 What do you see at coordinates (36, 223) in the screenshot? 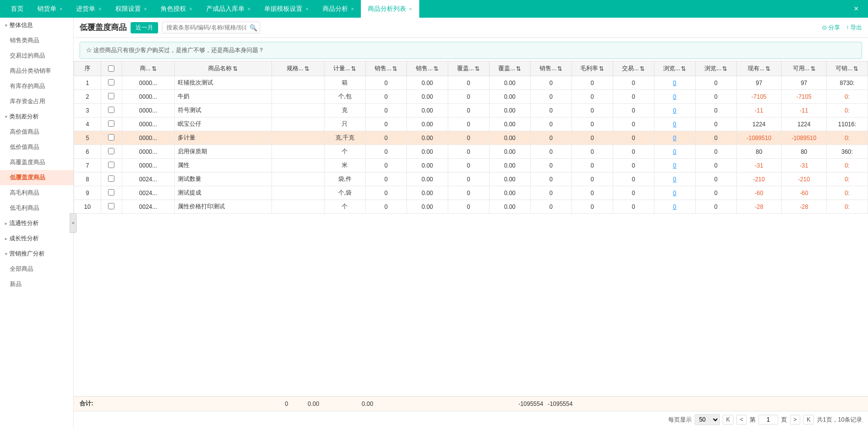
I see `sidebar-group-liquidity: ▸ 流通性分析` at bounding box center [36, 223].